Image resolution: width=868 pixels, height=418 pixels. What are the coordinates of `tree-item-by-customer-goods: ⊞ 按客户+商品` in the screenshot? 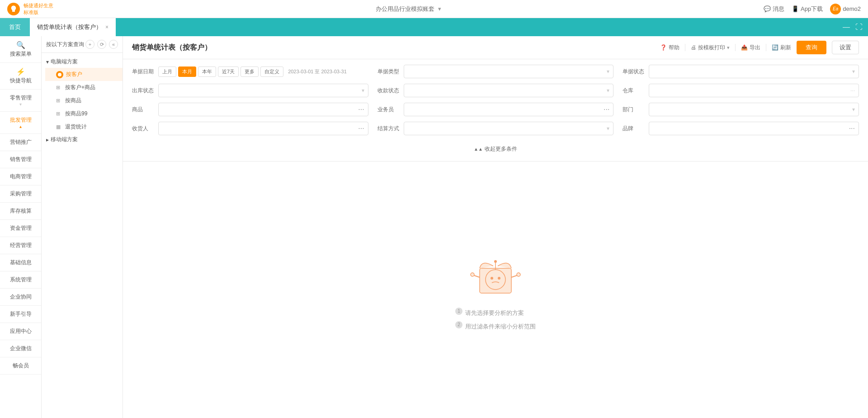 It's located at (84, 88).